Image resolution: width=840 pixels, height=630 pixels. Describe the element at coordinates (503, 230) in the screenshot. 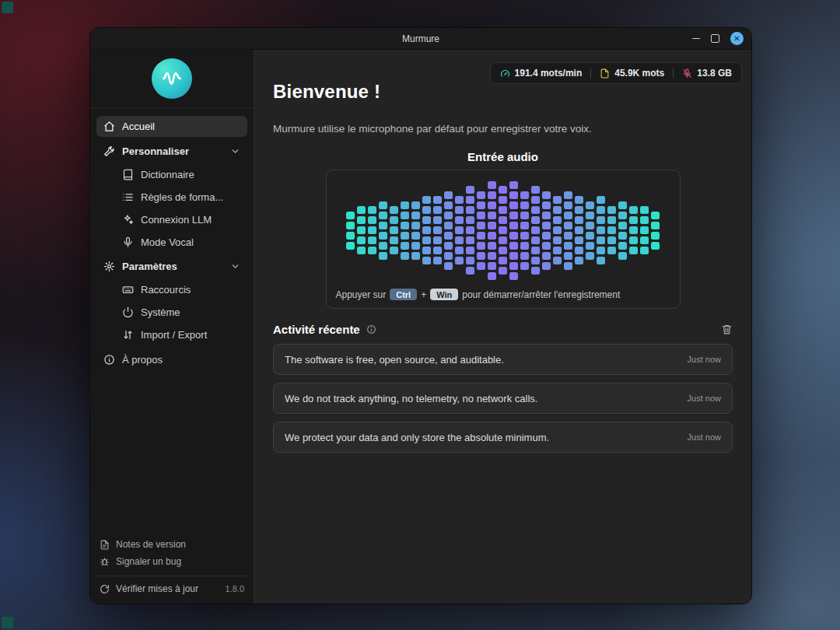

I see `waveform-grid` at that location.